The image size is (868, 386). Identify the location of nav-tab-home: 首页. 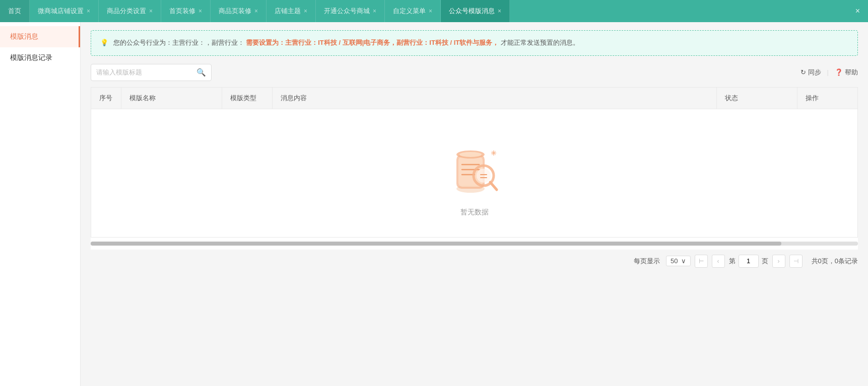
(15, 11).